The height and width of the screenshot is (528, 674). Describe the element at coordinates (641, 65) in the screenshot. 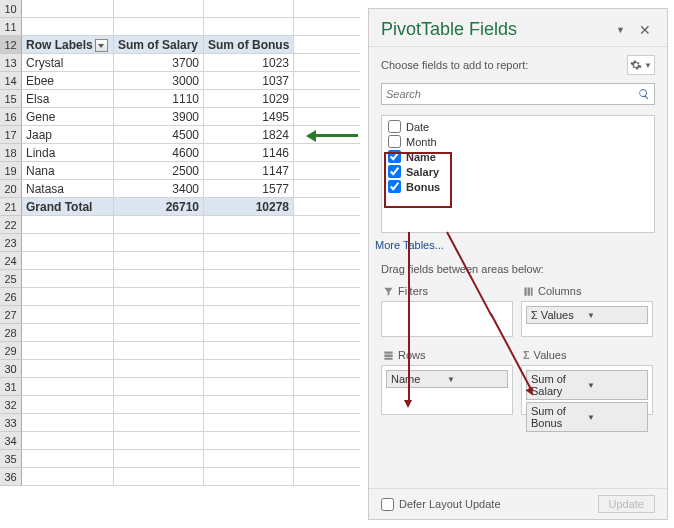

I see `tools-button: ▼` at that location.